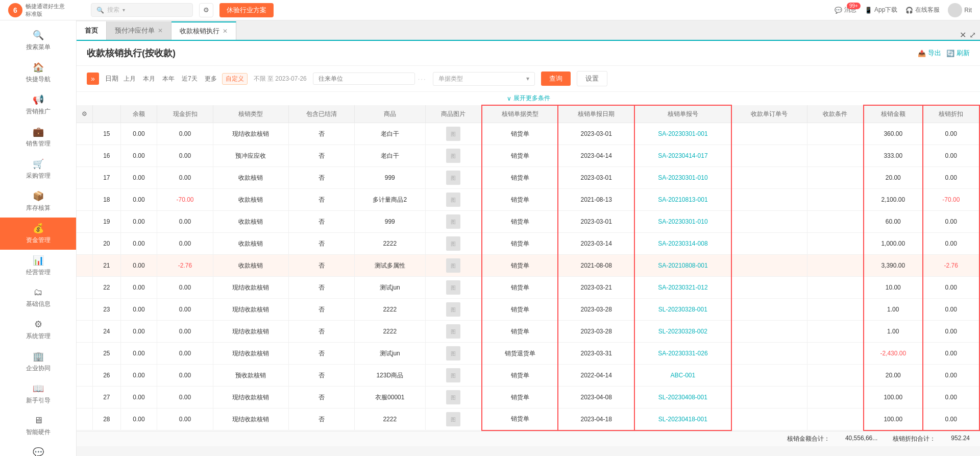 The width and height of the screenshot is (980, 456). What do you see at coordinates (683, 266) in the screenshot?
I see `cell-bill-report-no: SA-20210808-001` at bounding box center [683, 266].